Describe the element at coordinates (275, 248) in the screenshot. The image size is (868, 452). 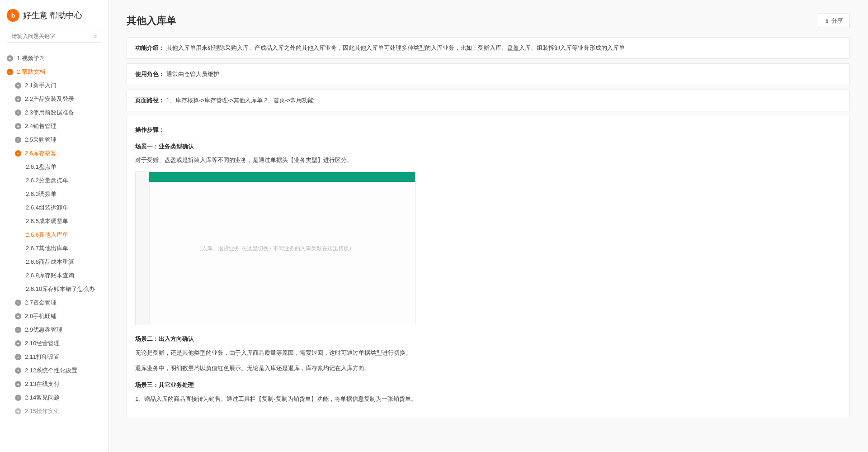
I see `screenshot-image: （入库、退货业务 在这里切换 / 不同业务的入库类型在这里切换）` at that location.